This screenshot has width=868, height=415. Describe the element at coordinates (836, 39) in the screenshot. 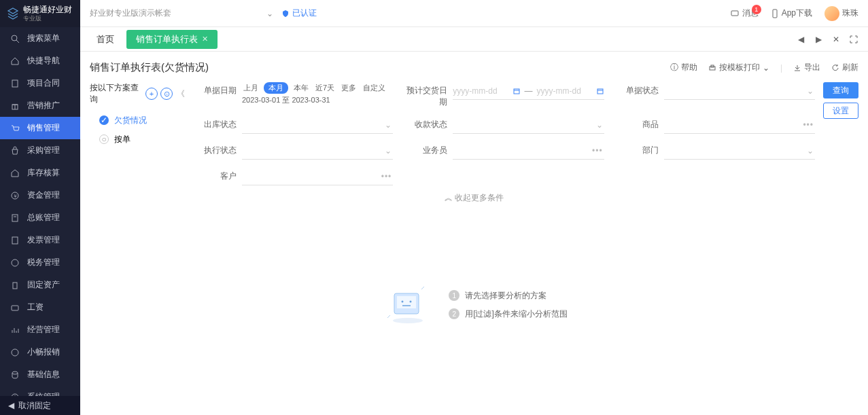

I see `tab-close-all-button: ✕` at that location.